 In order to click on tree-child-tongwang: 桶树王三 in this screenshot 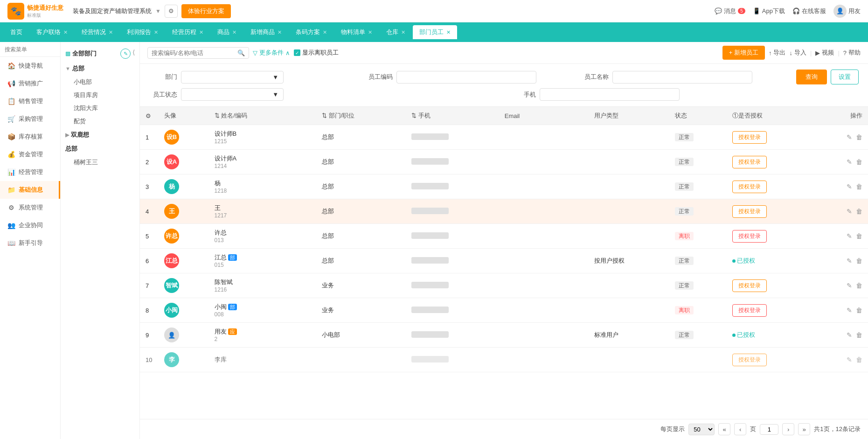, I will do `click(100, 162)`.